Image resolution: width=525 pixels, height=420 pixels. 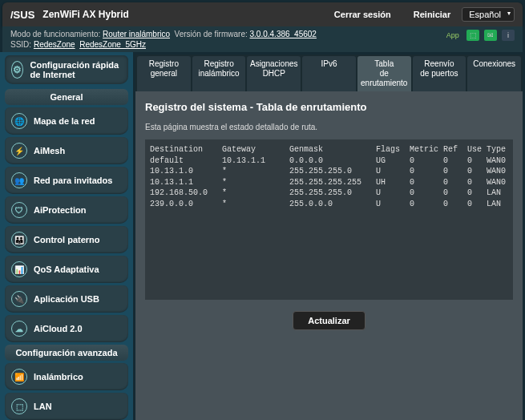 What do you see at coordinates (19, 151) in the screenshot?
I see `nav-icon: ⚡` at bounding box center [19, 151].